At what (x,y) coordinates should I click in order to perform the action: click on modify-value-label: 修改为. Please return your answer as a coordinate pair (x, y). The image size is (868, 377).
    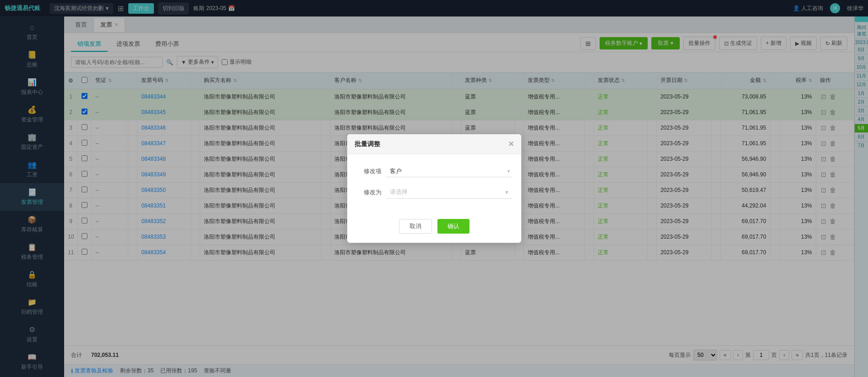
    Looking at the image, I should click on (369, 192).